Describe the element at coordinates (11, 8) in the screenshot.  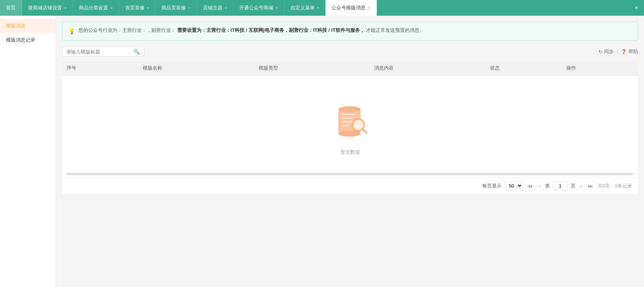
I see `nav-tab-label-0: 首页` at that location.